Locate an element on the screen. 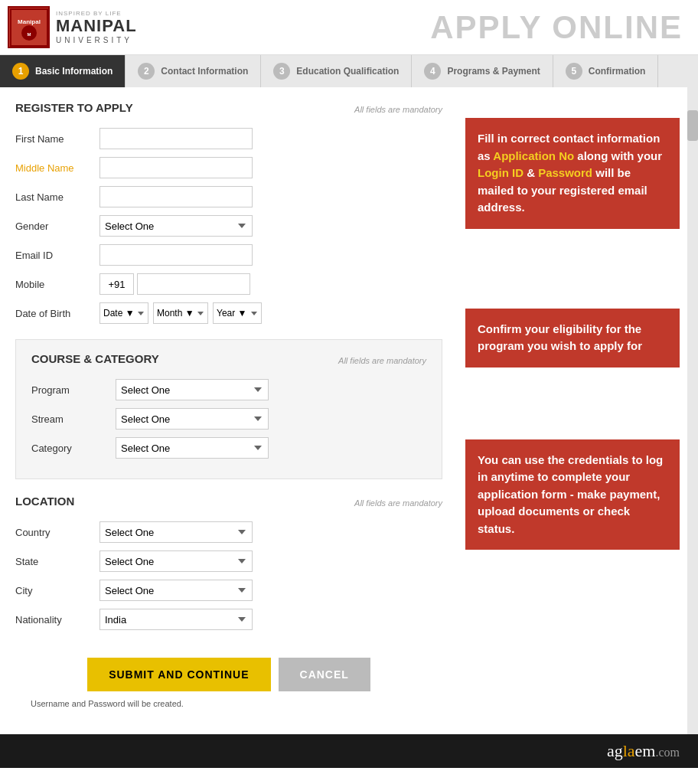  course-section: COURSE & CATEGORY All fields are mandato… is located at coordinates (229, 409).